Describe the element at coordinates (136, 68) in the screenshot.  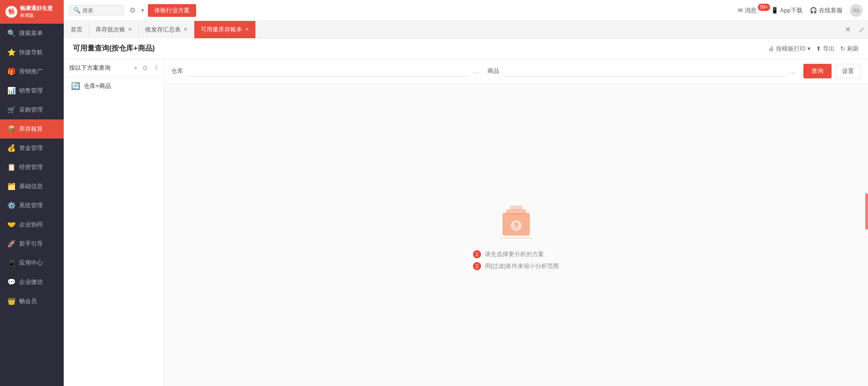
I see `add-scheme-icon: ＋` at that location.